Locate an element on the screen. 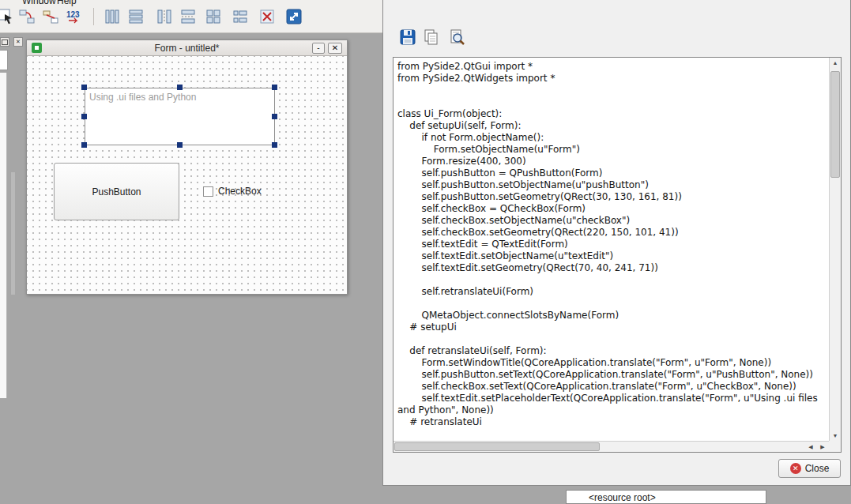 The image size is (851, 504). toolbar-separator is located at coordinates (93, 17).